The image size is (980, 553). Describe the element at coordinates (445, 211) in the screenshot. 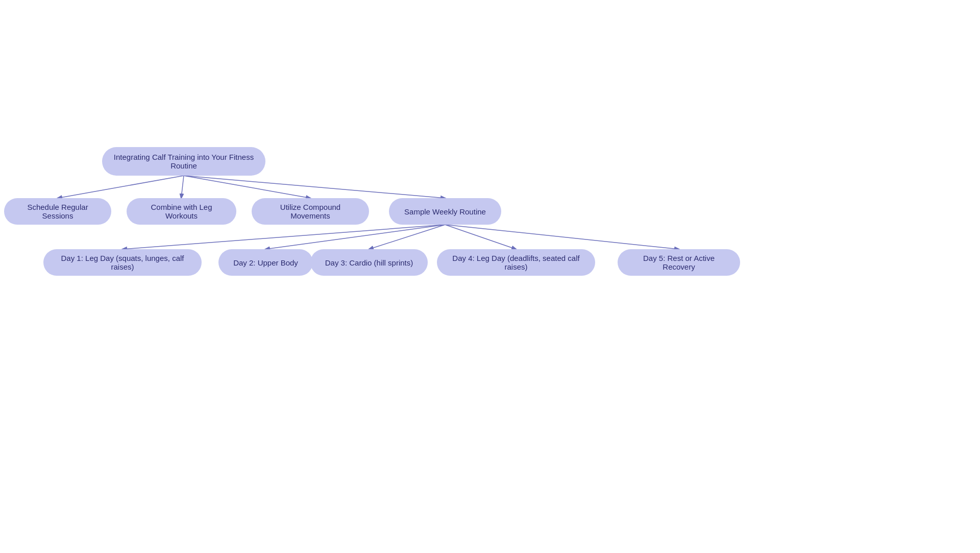

I see `node-sample-label: Sample Weekly Routine` at that location.